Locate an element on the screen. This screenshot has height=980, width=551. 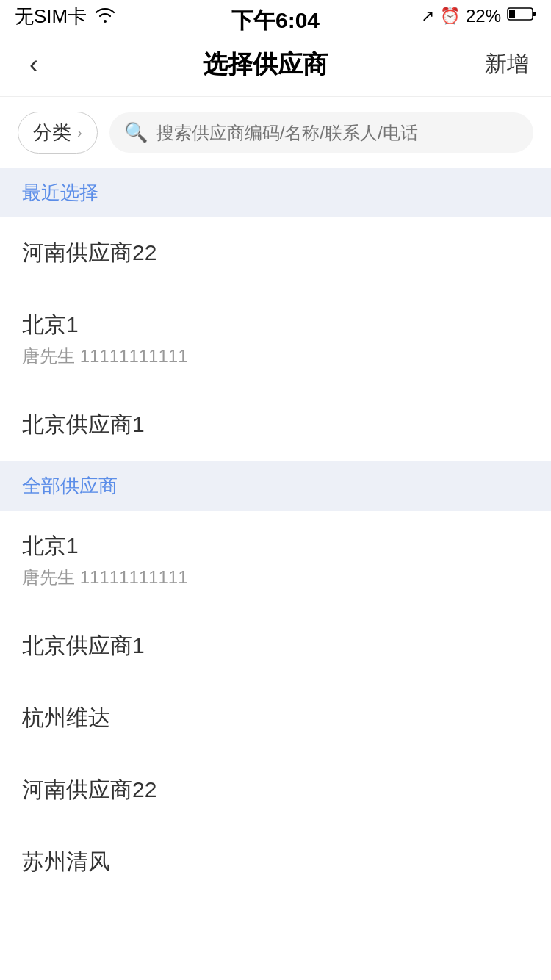
status-left: 无SIM卡 is located at coordinates (65, 16).